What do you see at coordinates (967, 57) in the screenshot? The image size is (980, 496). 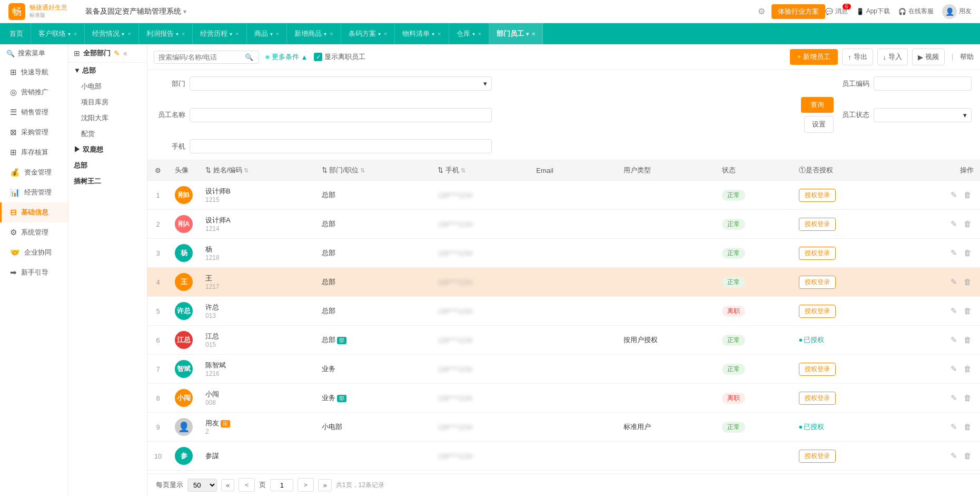 I see `more-op-btn: 帮助` at bounding box center [967, 57].